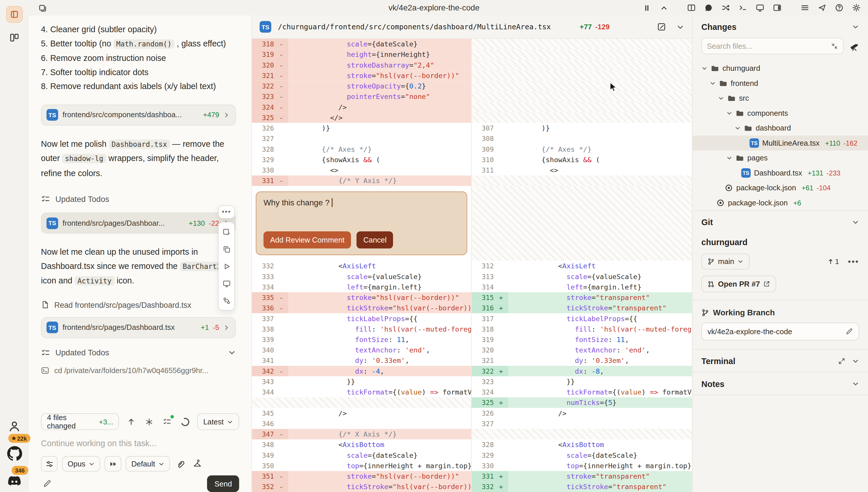 This screenshot has width=868, height=492. Describe the element at coordinates (833, 262) in the screenshot. I see `commits-ahead: 1` at that location.